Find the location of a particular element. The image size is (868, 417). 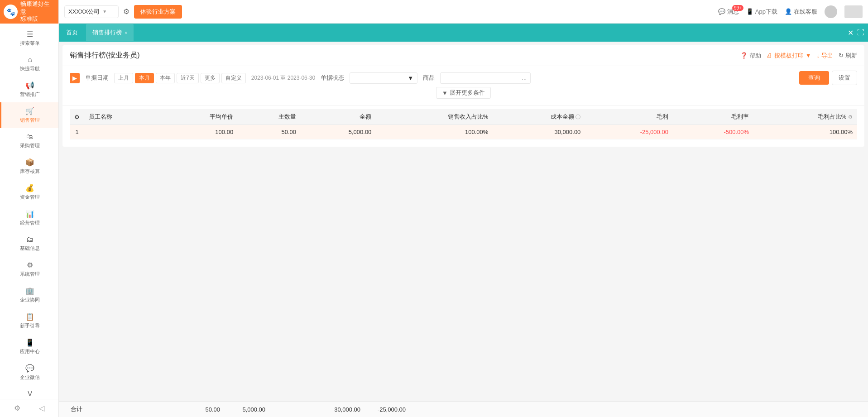

page-header: 销售排行榜(按业务员) ❓ 帮助 🖨 按模板打印 ▼ ↓ 导出 is located at coordinates (464, 56).